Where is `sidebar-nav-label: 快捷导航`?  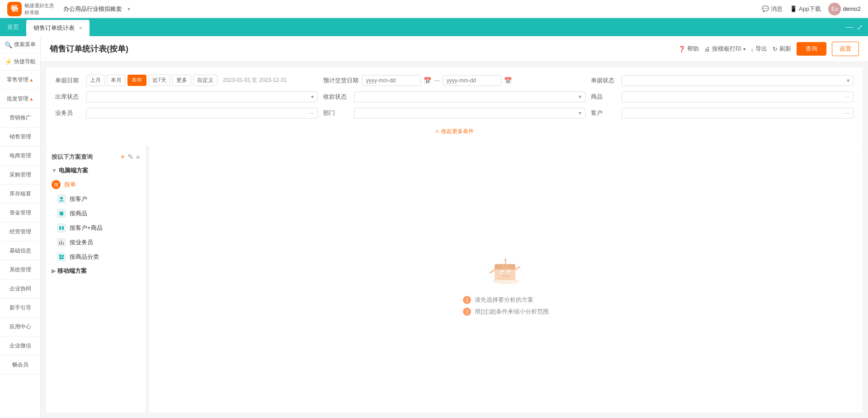
sidebar-nav-label: 快捷导航 is located at coordinates (25, 62).